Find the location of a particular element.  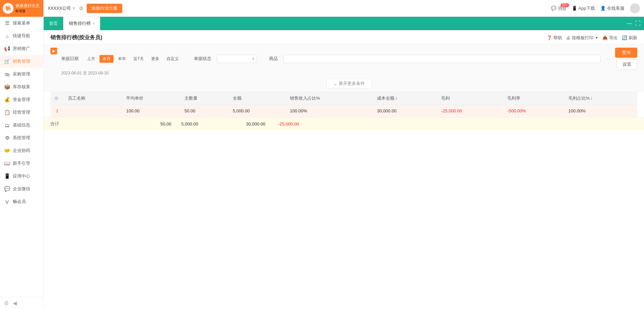

app-label: App下载 is located at coordinates (587, 8).